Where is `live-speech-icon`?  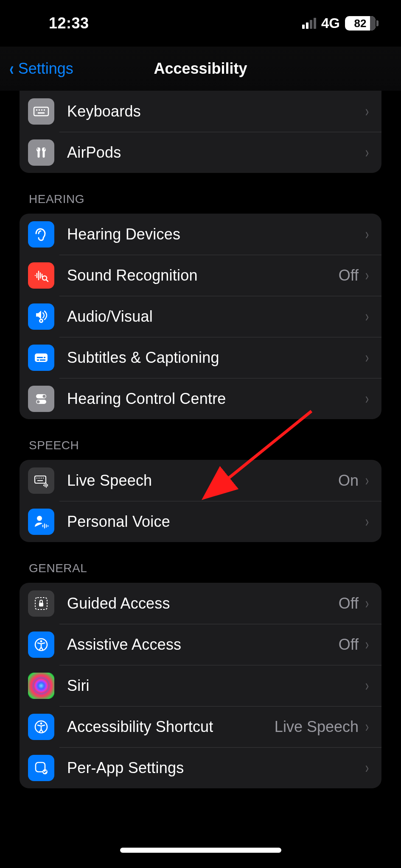
live-speech-icon is located at coordinates (41, 481).